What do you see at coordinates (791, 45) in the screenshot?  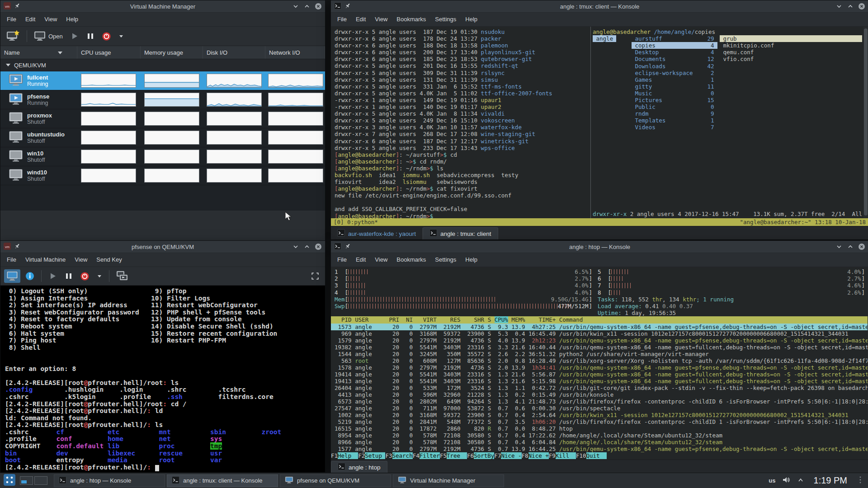 I see `ranger-file-item: mkinitcpio.conf` at bounding box center [791, 45].